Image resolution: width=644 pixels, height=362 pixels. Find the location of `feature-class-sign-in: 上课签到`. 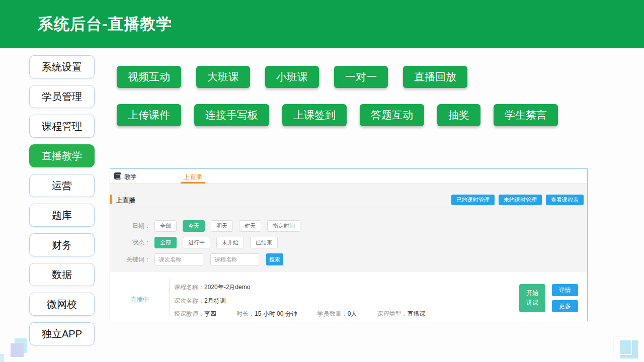

feature-class-sign-in: 上课签到 is located at coordinates (314, 115).